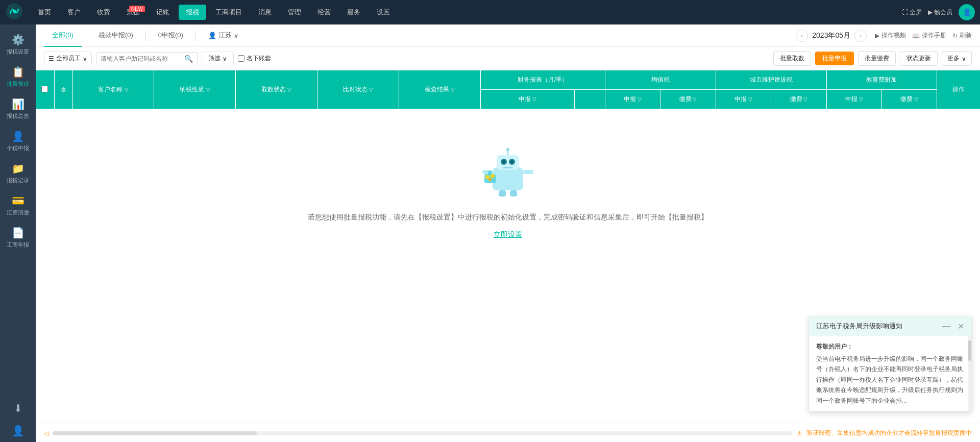  What do you see at coordinates (792, 58) in the screenshot?
I see `batch-fetch-btn: 批量取数` at bounding box center [792, 58].